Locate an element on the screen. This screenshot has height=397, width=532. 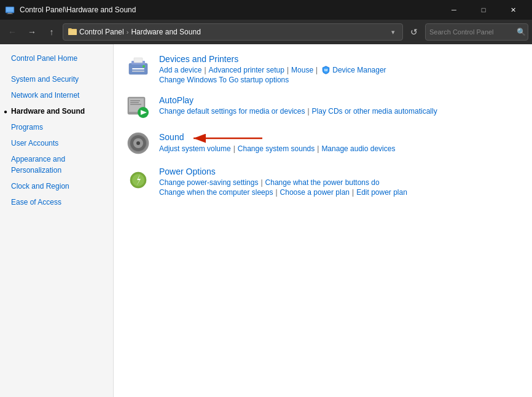
svg-text: W is located at coordinates (326, 70).